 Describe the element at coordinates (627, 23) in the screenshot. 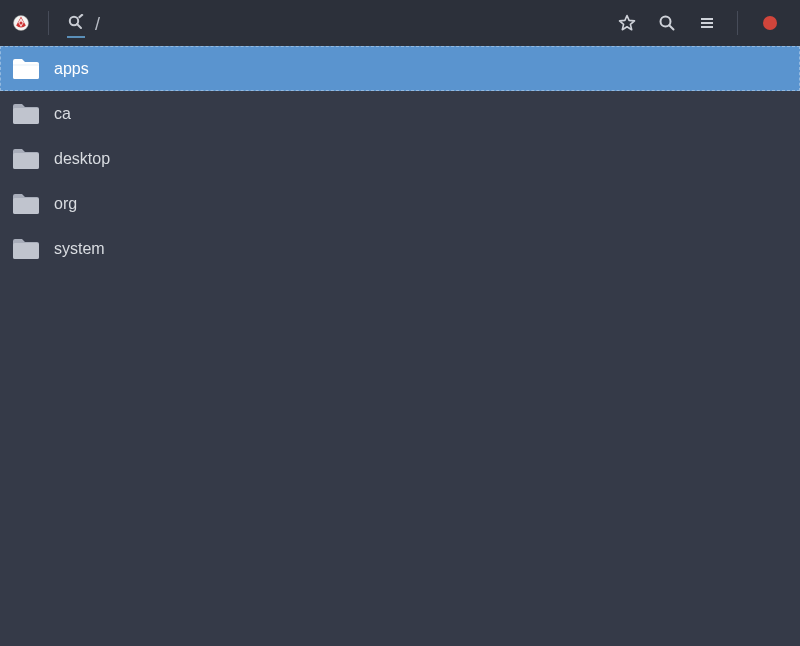

I see `favorite-button` at that location.